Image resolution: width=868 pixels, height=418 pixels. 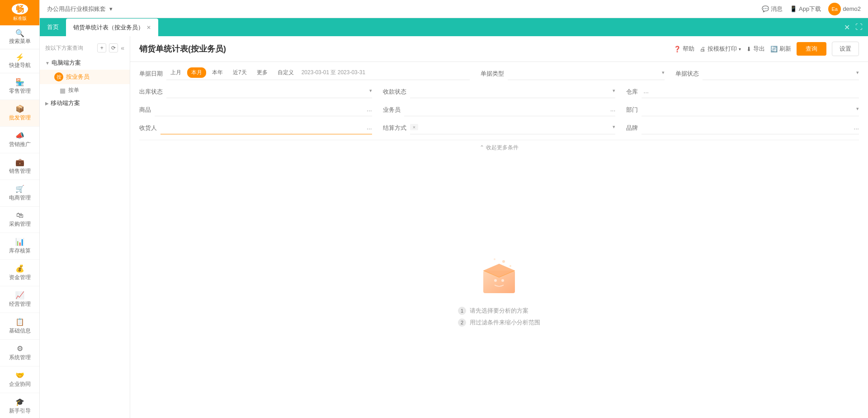 What do you see at coordinates (781, 74) in the screenshot?
I see `doc-status-control: ▾` at bounding box center [781, 74].